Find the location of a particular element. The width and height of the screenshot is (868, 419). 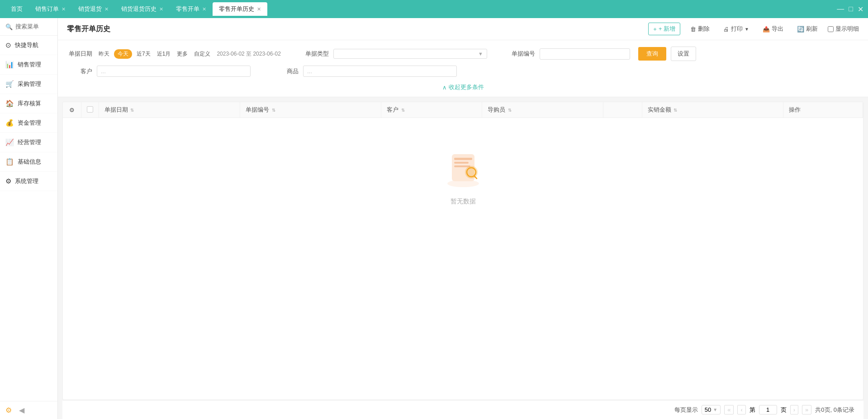

delete-button: 🗑 删除 is located at coordinates (700, 29).